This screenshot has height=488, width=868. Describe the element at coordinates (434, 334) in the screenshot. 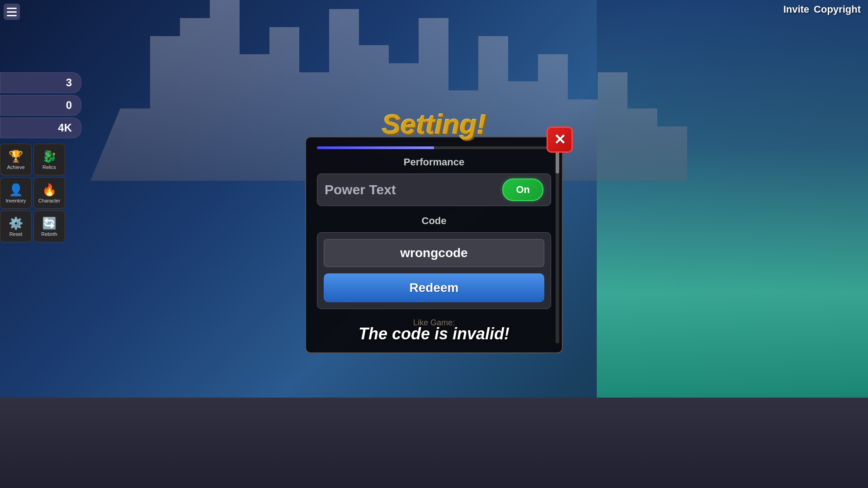

I see `error-message: The code is invalid!` at that location.